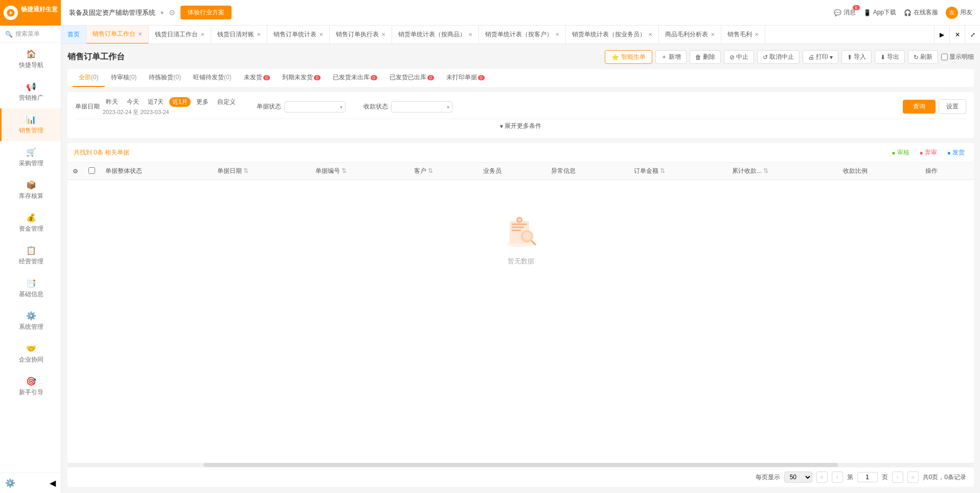 Image resolution: width=980 pixels, height=493 pixels. Describe the element at coordinates (206, 12) in the screenshot. I see `industry-btn: 体验行业方案` at that location.